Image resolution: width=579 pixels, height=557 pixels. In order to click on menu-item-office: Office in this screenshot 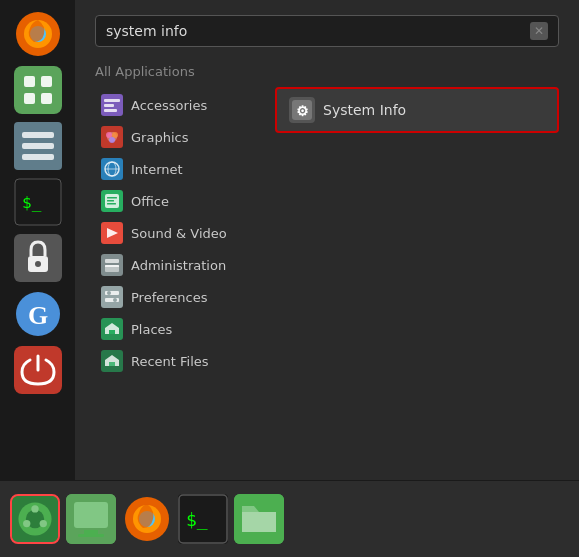, I will do `click(175, 201)`.